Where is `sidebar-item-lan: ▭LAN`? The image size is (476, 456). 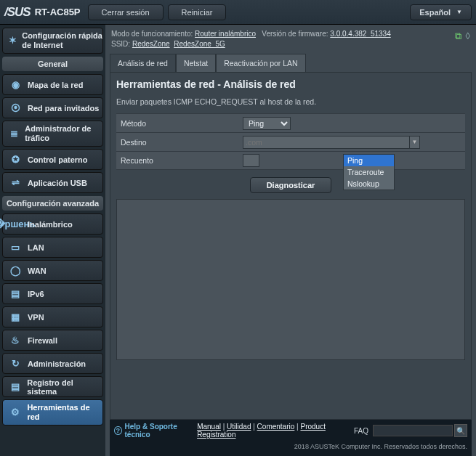
sidebar-item-lan: ▭LAN is located at coordinates (52, 247).